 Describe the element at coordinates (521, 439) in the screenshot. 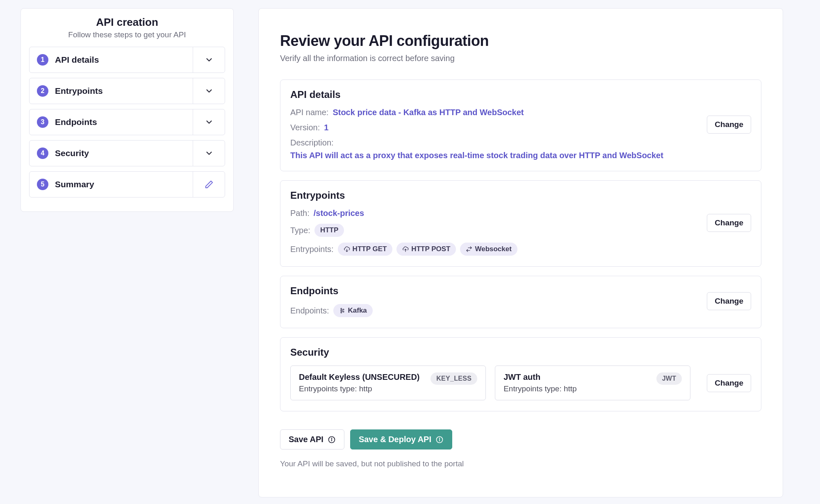

I see `action-bar: Save API Save & Deploy API` at that location.